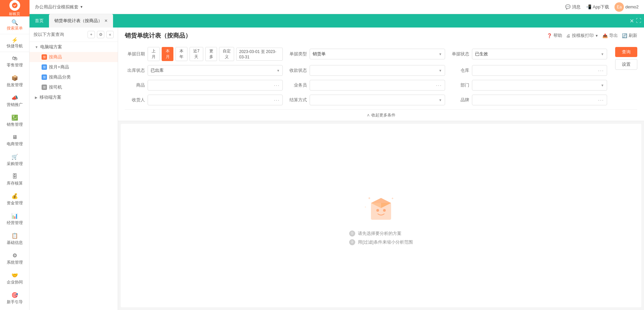 This screenshot has height=310, width=644. Describe the element at coordinates (44, 57) in the screenshot. I see `badge-by-product: 按` at that location.